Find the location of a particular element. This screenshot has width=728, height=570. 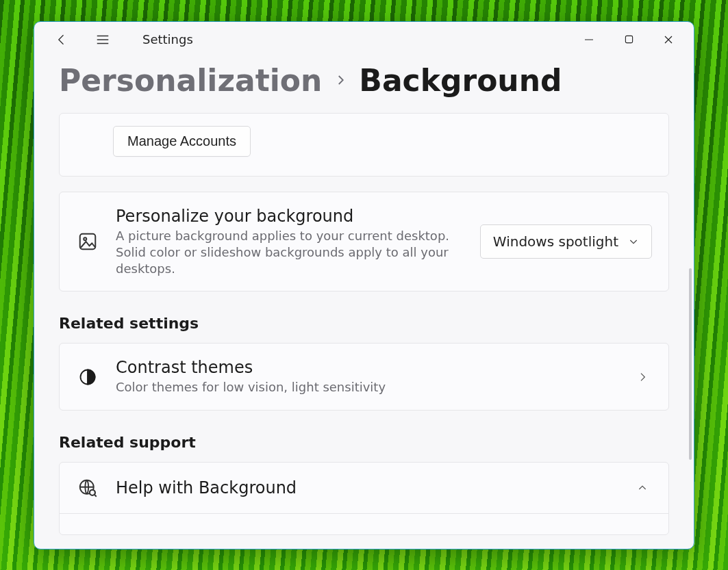

close-icon is located at coordinates (668, 40).